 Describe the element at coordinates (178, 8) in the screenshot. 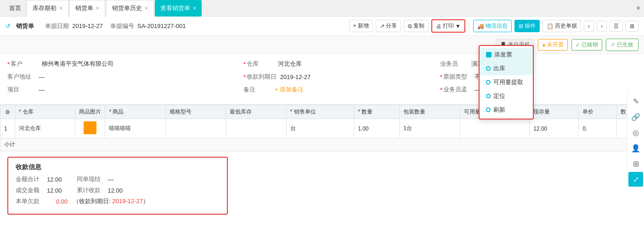

I see `tab-view-sales: 查看销货单 ×` at that location.